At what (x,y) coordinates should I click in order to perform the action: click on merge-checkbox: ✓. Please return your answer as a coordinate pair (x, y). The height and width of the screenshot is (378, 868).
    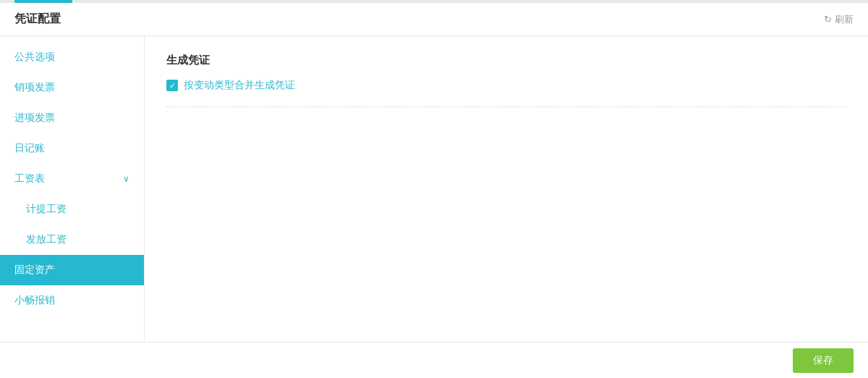
    Looking at the image, I should click on (172, 85).